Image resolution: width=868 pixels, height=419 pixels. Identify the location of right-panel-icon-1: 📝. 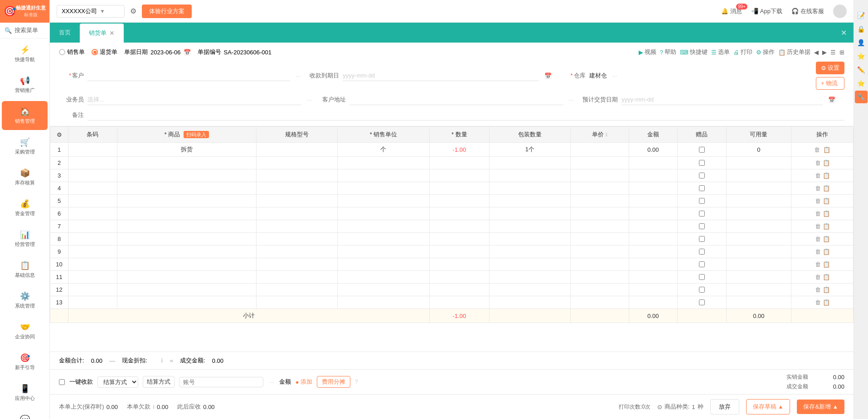
(861, 15).